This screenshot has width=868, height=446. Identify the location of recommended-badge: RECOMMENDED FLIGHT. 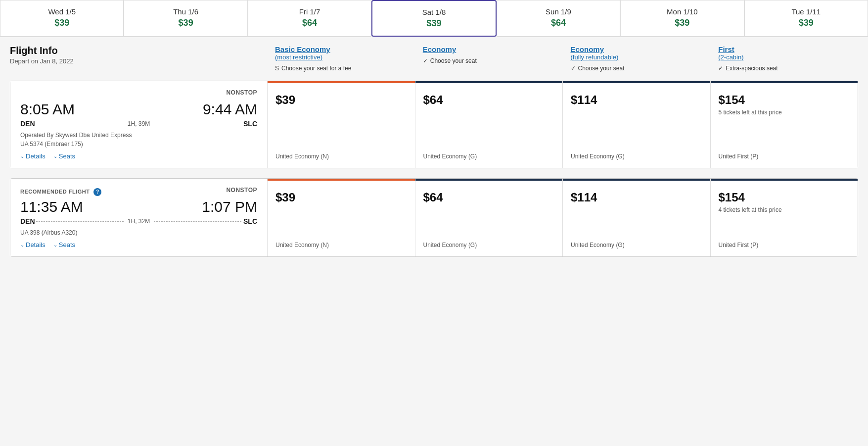
(55, 192).